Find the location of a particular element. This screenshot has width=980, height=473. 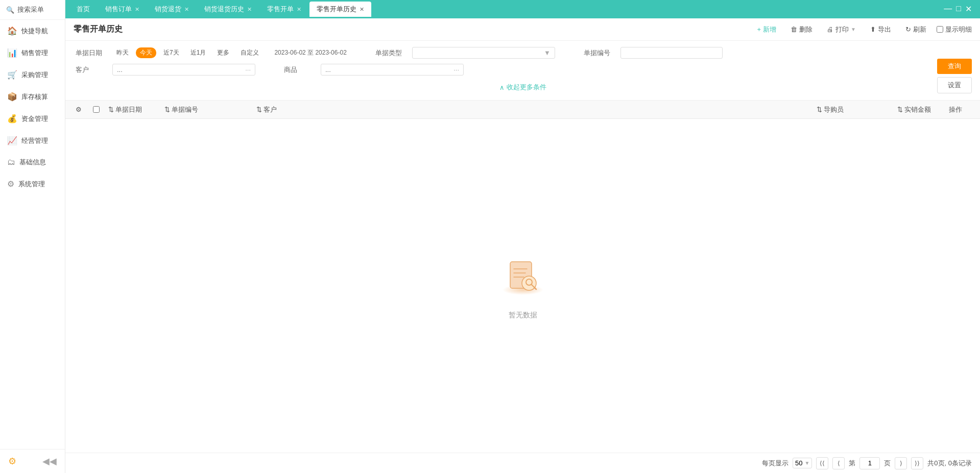

collapse-chevron-icon: ∧ is located at coordinates (502, 88).